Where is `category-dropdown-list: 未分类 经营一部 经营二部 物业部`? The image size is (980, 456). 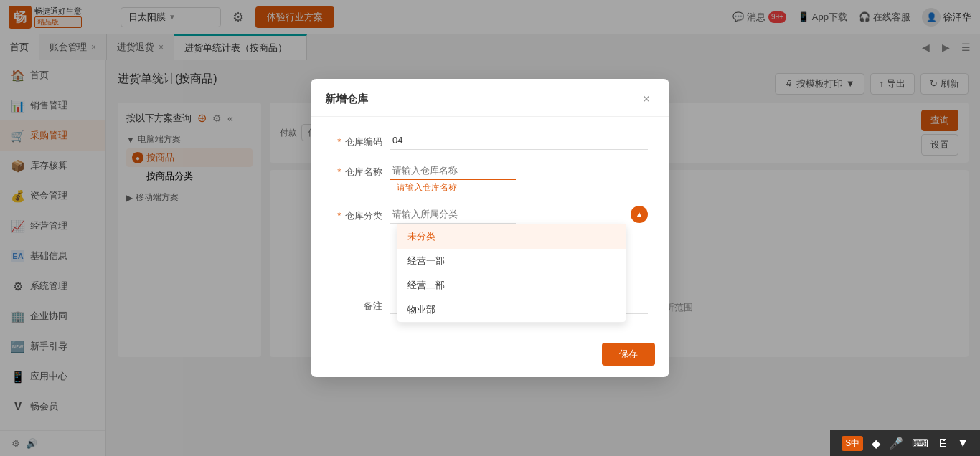 category-dropdown-list: 未分类 经营一部 经营二部 物业部 is located at coordinates (512, 273).